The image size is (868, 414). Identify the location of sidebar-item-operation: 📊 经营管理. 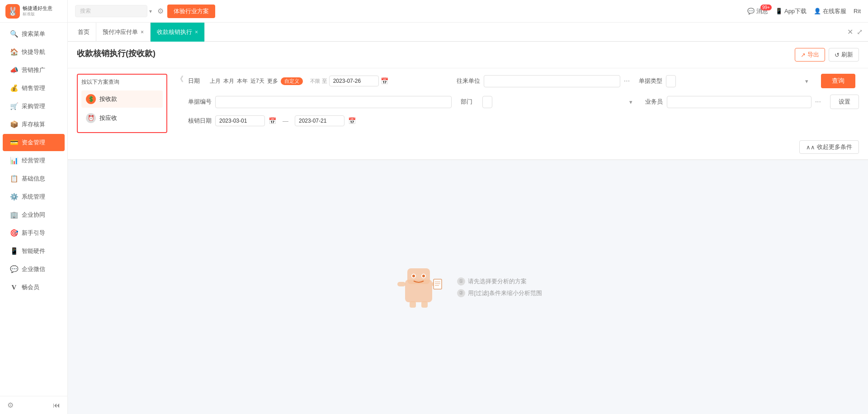
(33, 161).